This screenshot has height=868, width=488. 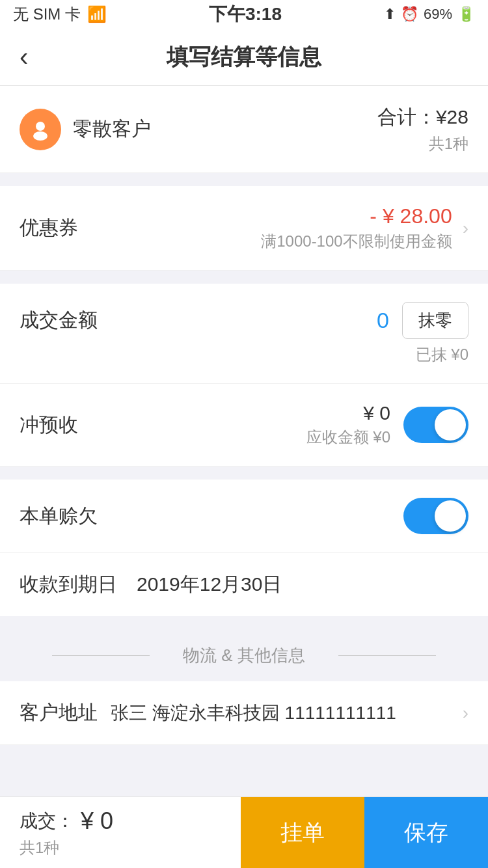 What do you see at coordinates (47, 14) in the screenshot?
I see `carrier-label: 无 SIM 卡` at bounding box center [47, 14].